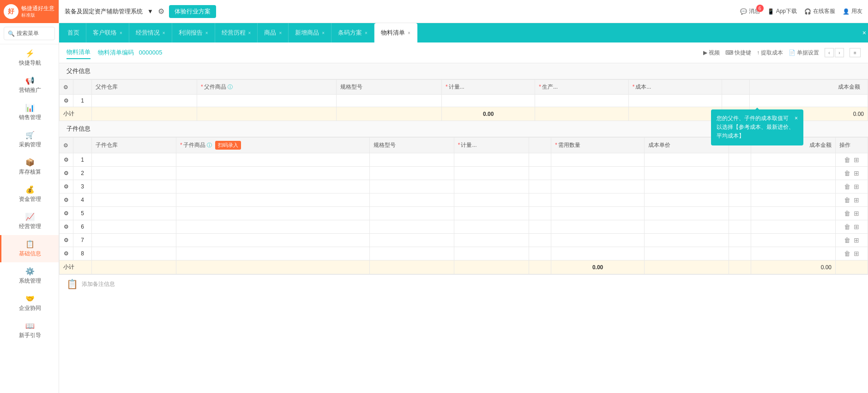  Describe the element at coordinates (847, 213) in the screenshot. I see `delete-icon-5: 🗑` at that location.